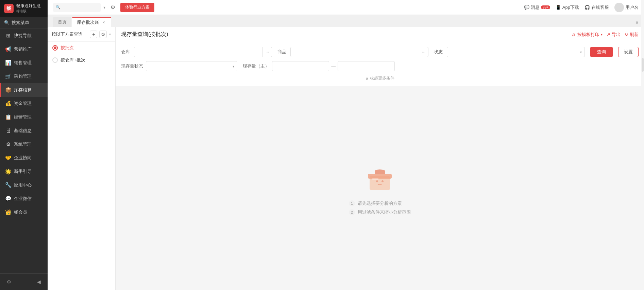 The width and height of the screenshot is (644, 290). I want to click on sidebar-item-enterprise: 🤝 企业协同, so click(24, 158).